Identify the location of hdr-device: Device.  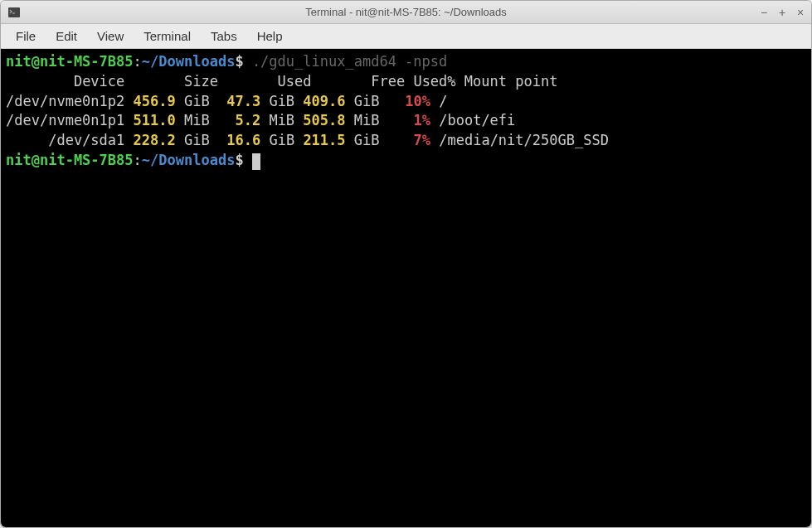
(100, 81).